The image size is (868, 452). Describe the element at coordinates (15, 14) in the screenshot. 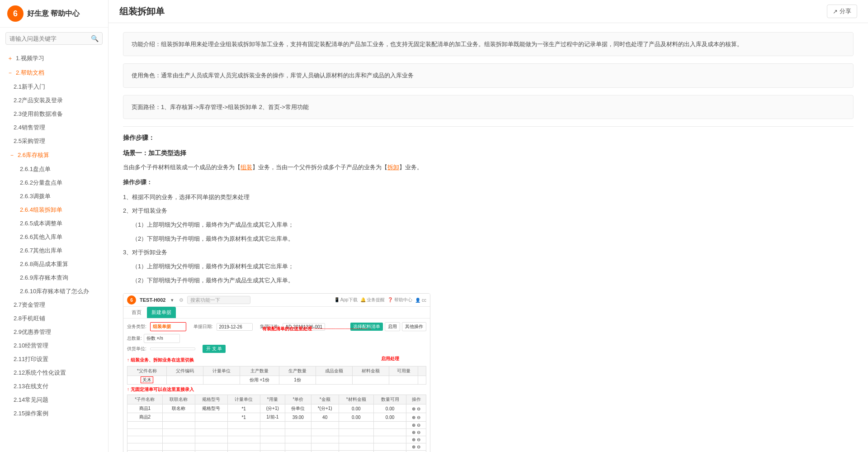

I see `logo-icon: 6` at that location.